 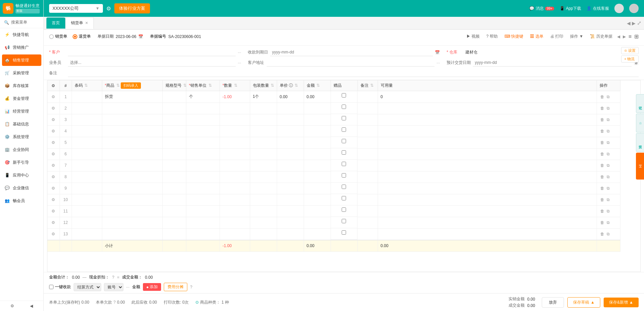 What do you see at coordinates (639, 23) in the screenshot?
I see `tab-expand-icon: ⤢` at bounding box center [639, 23].